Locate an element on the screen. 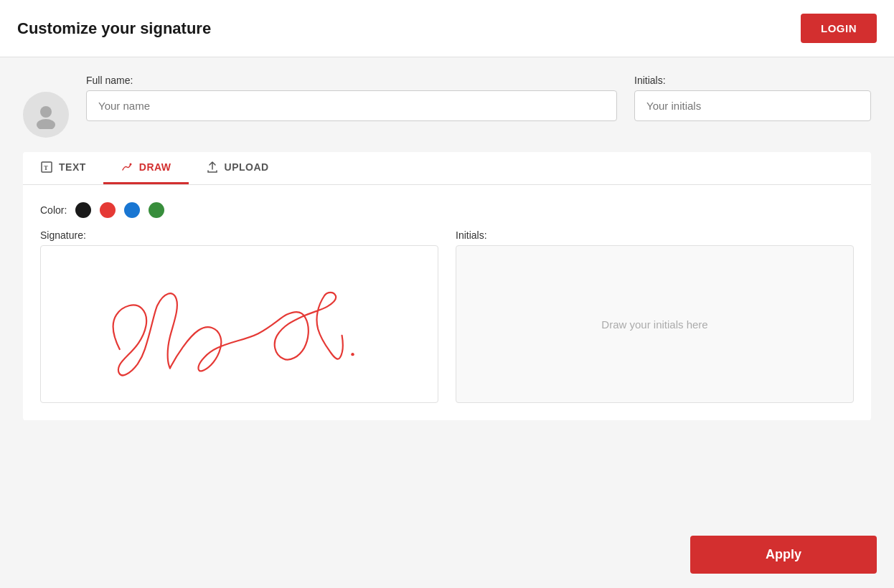  initials-area-wrapper: Initials: Draw your initials here is located at coordinates (654, 316).